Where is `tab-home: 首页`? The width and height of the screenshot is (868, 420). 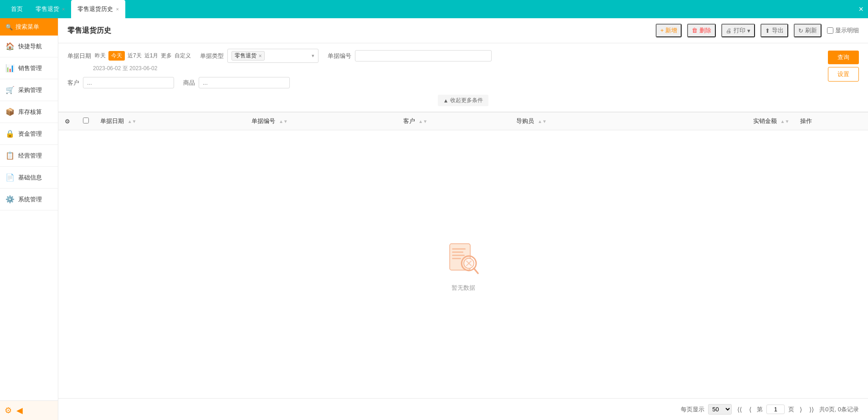 tab-home: 首页 is located at coordinates (17, 9).